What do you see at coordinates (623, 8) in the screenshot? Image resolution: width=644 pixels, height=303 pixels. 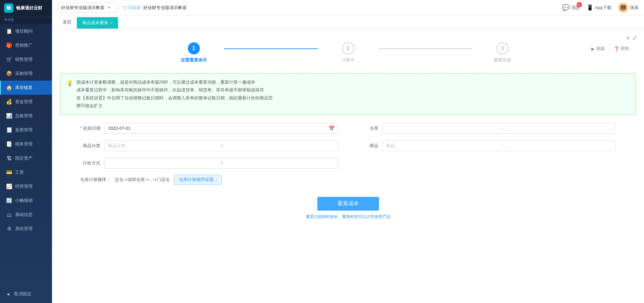 I see `avatar: 🐻` at bounding box center [623, 8].